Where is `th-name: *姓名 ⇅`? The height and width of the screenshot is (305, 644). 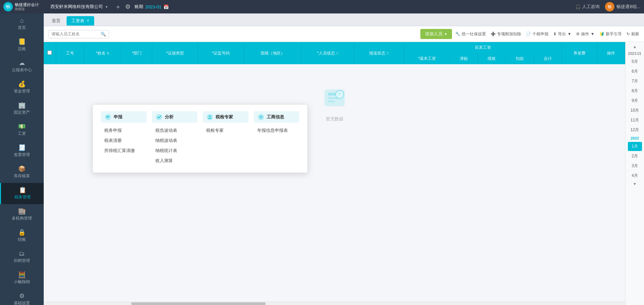
th-name: *姓名 ⇅ is located at coordinates (103, 53).